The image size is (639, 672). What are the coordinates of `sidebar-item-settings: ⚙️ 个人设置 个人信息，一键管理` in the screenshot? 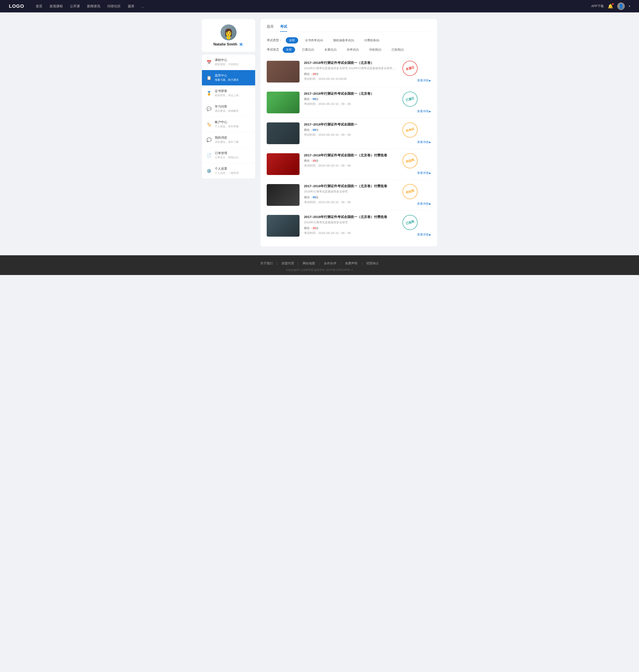 It's located at (229, 171).